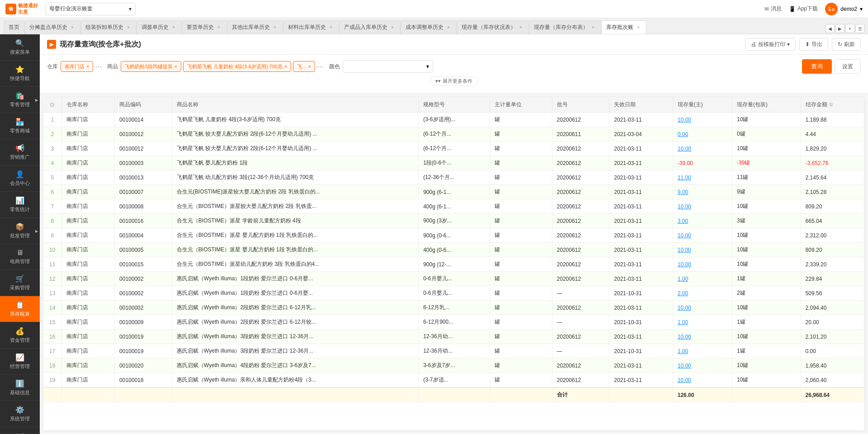 The width and height of the screenshot is (868, 434). Describe the element at coordinates (703, 221) in the screenshot. I see `cell-qty-main: 3.00` at that location.